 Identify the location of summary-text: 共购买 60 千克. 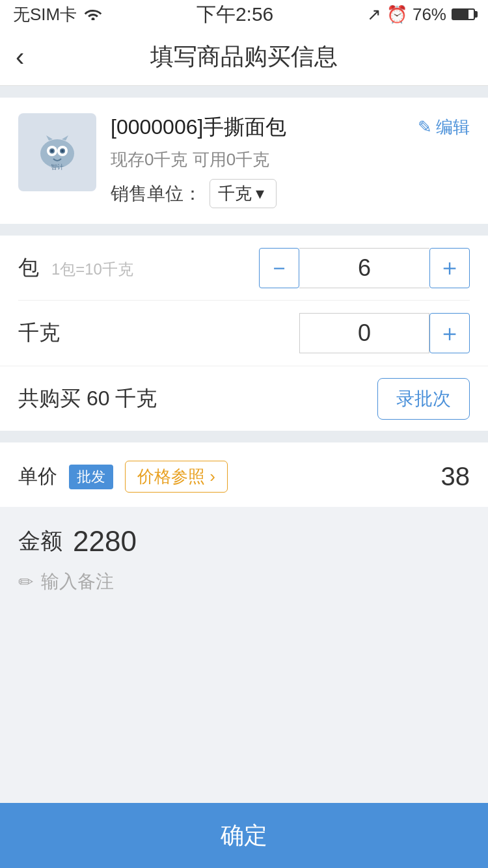
(87, 399).